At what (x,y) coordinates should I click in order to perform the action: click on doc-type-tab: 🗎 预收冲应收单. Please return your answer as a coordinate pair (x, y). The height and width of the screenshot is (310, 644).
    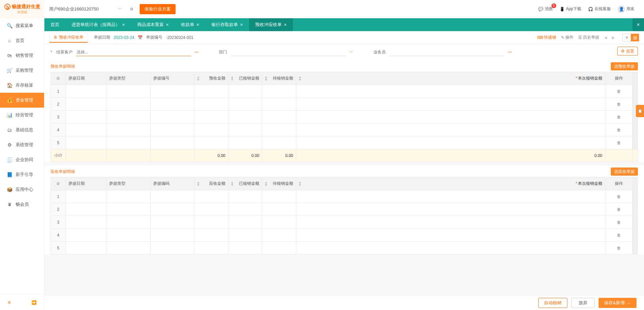
    Looking at the image, I should click on (68, 38).